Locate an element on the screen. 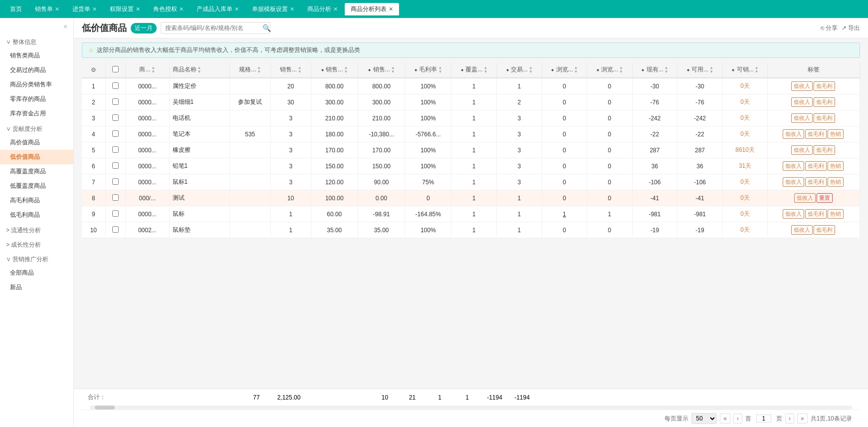 The width and height of the screenshot is (868, 427). th-gross-rate: ⬥ 毛利率▲▼ is located at coordinates (428, 70).